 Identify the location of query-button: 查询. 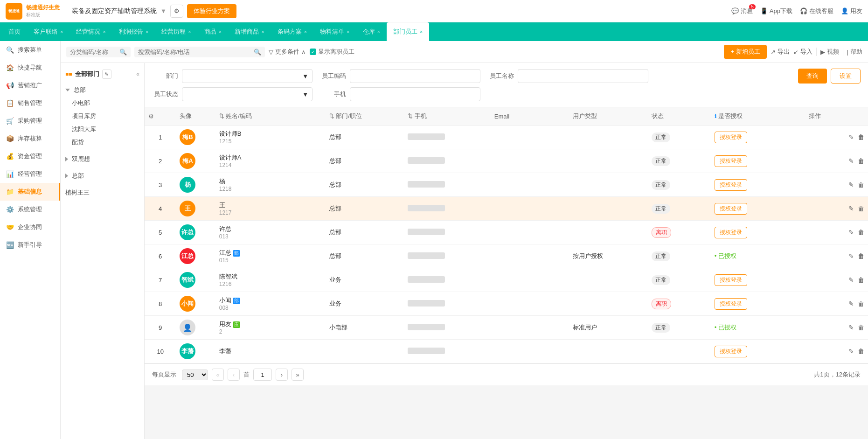
(812, 76).